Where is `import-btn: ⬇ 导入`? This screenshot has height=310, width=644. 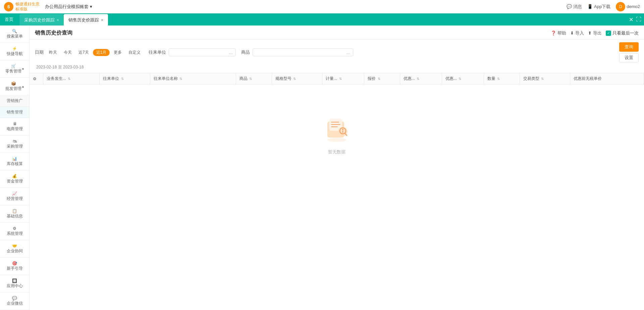 import-btn: ⬇ 导入 is located at coordinates (577, 33).